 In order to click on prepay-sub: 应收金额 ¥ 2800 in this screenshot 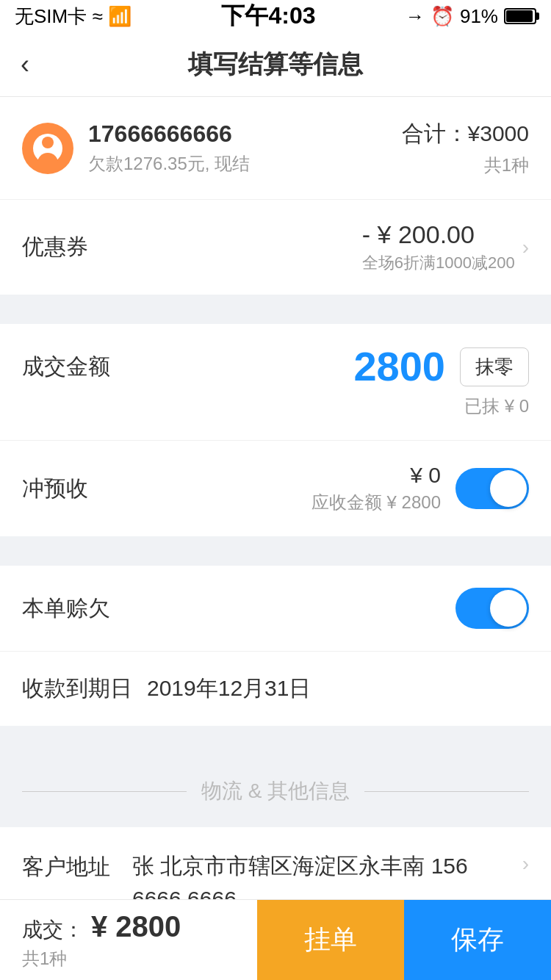, I will do `click(376, 502)`.